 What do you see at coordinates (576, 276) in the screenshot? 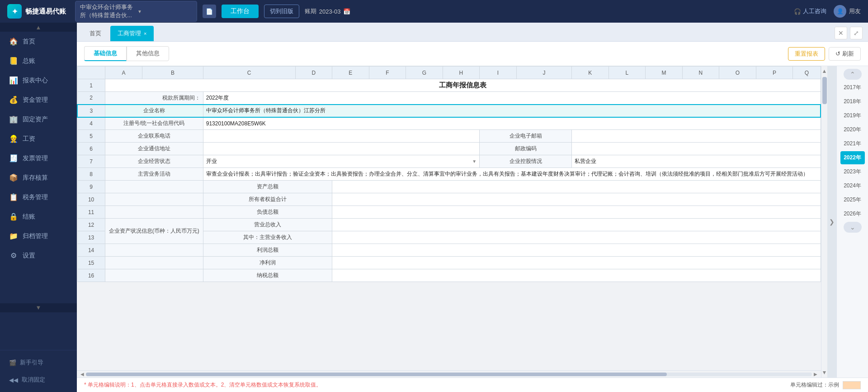
I see `cell-tax-value` at bounding box center [576, 276].